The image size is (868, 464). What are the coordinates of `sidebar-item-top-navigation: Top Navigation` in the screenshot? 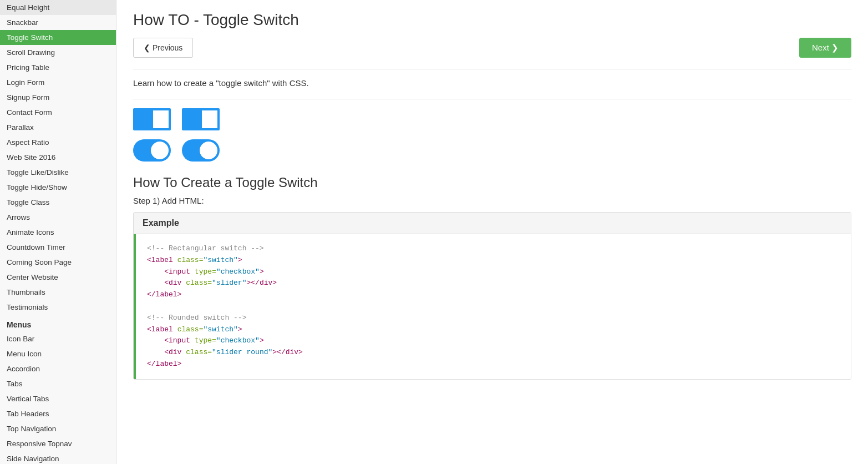 It's located at (58, 428).